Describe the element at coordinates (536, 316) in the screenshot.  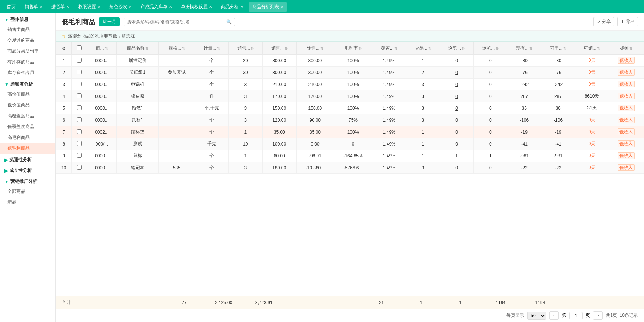
I see `page-size-select: 50 100 200` at that location.